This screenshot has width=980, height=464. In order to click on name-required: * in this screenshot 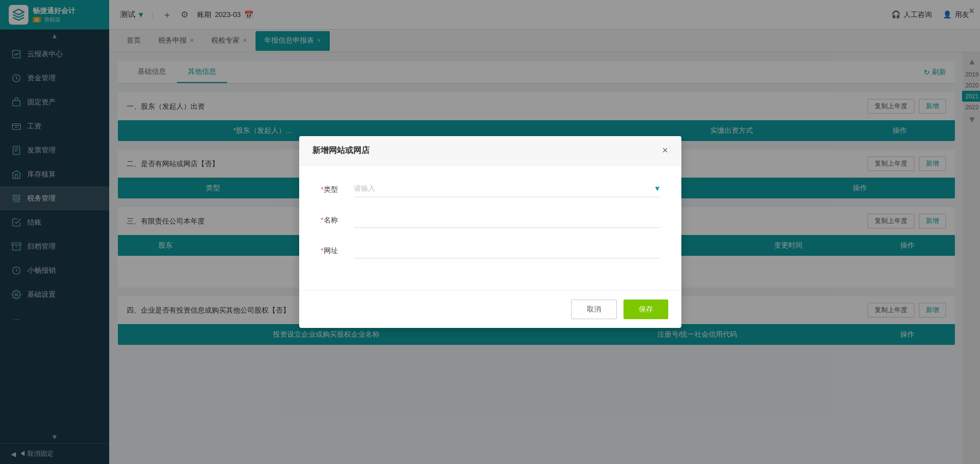, I will do `click(322, 220)`.